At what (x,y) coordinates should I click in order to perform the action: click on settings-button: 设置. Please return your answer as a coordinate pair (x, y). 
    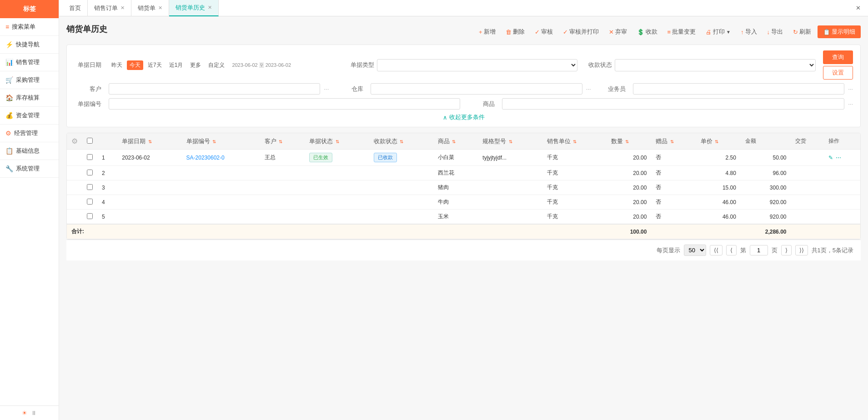
    Looking at the image, I should click on (838, 73).